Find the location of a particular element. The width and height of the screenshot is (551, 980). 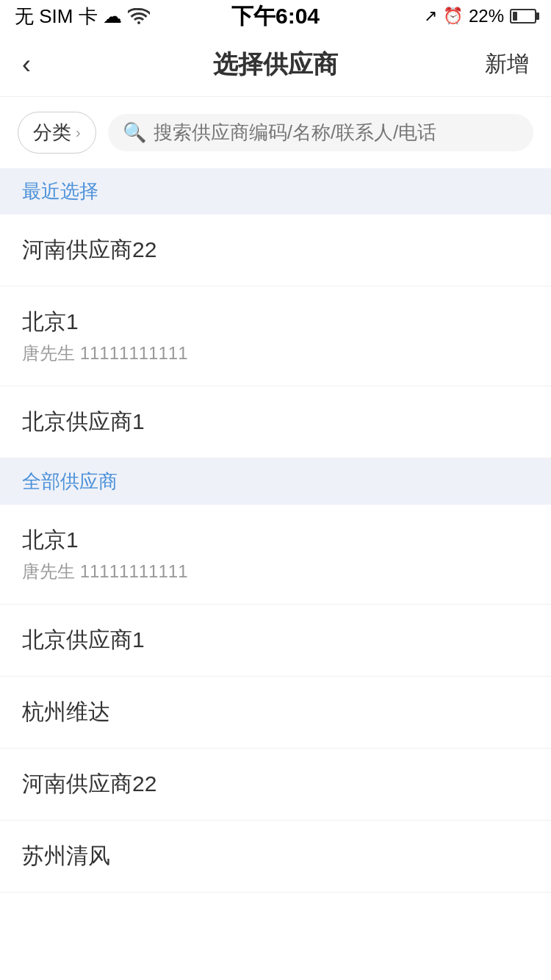

wifi-icon is located at coordinates (139, 16).